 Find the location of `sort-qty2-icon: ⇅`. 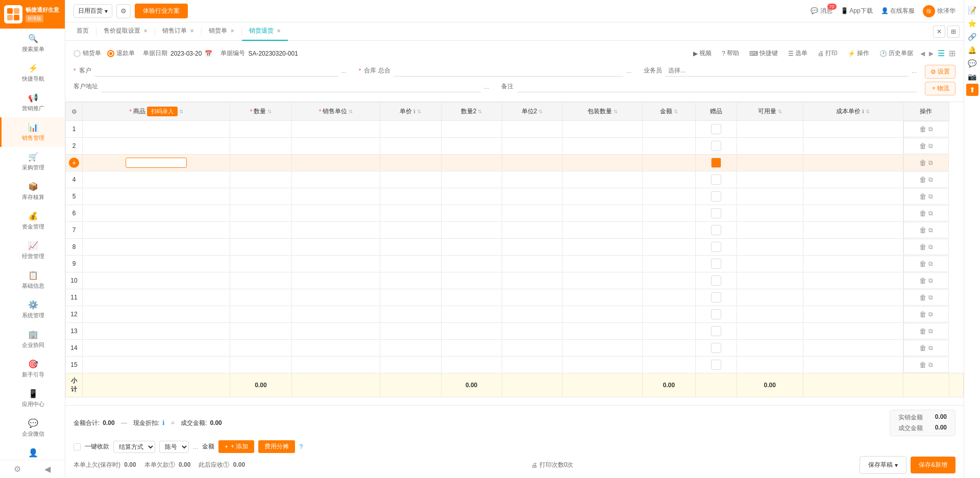

sort-qty2-icon: ⇅ is located at coordinates (480, 111).